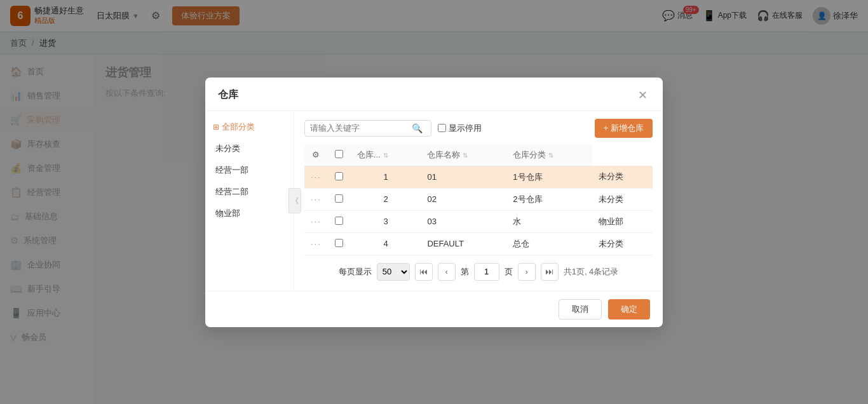 The height and width of the screenshot is (404, 868). Describe the element at coordinates (249, 127) in the screenshot. I see `cat-all: ⊞ 全部分类` at that location.